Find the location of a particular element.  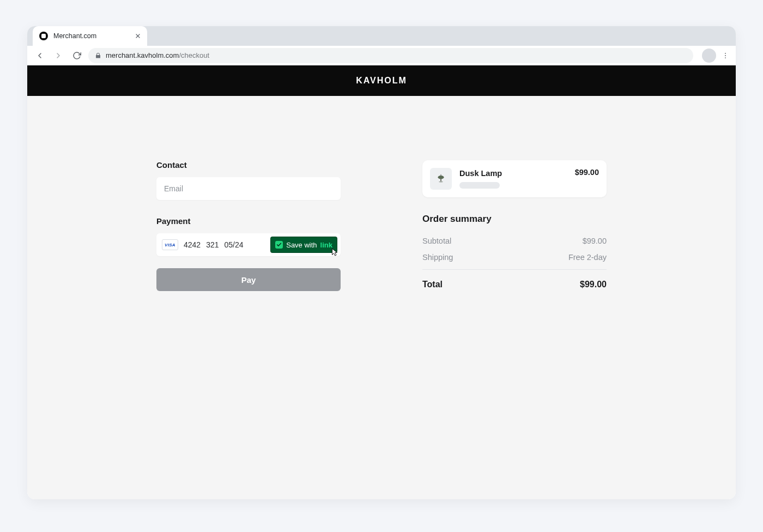

product-price: $99.00 is located at coordinates (587, 172).